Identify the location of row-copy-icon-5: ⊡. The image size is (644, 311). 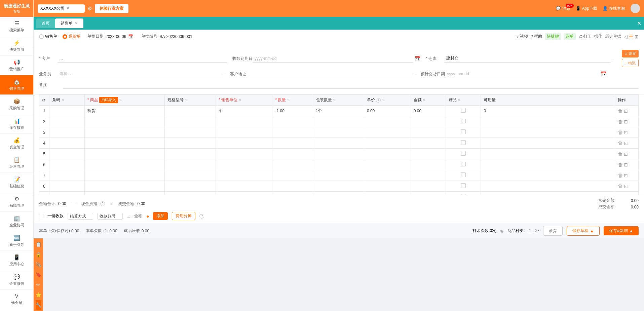
(626, 154).